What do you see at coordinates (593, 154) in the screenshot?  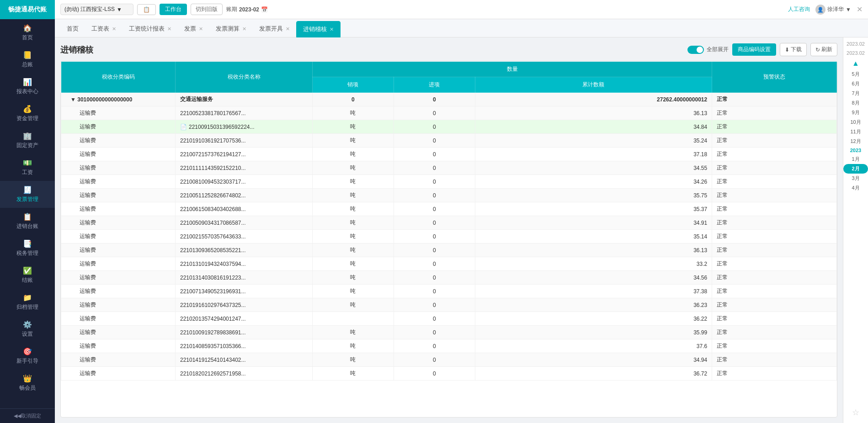 I see `row-cumulative: 37.18` at bounding box center [593, 154].